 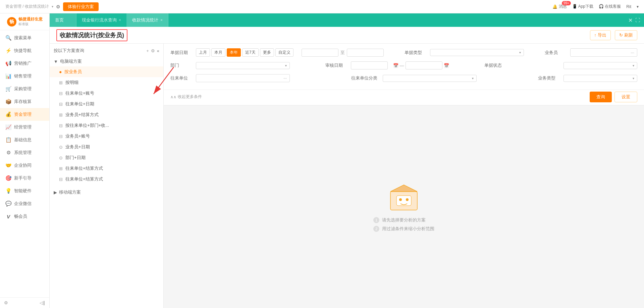 I want to click on biztype-select: ▾, so click(x=600, y=79).